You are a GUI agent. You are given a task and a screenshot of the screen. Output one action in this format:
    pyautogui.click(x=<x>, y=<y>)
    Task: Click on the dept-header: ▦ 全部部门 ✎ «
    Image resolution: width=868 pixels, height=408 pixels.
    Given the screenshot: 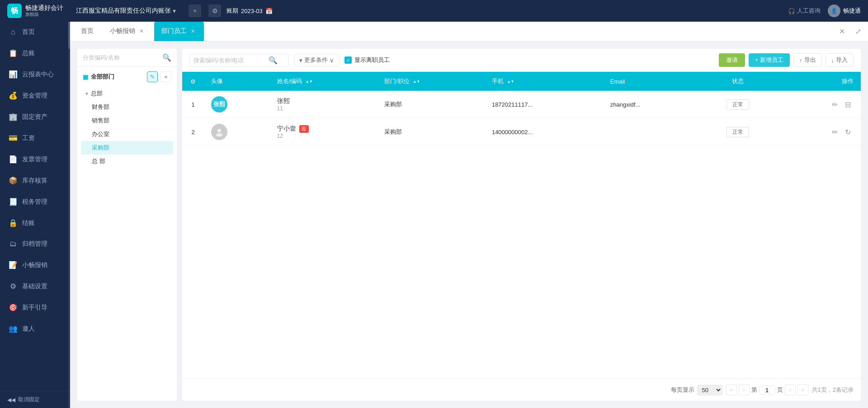 What is the action you would take?
    pyautogui.click(x=127, y=77)
    